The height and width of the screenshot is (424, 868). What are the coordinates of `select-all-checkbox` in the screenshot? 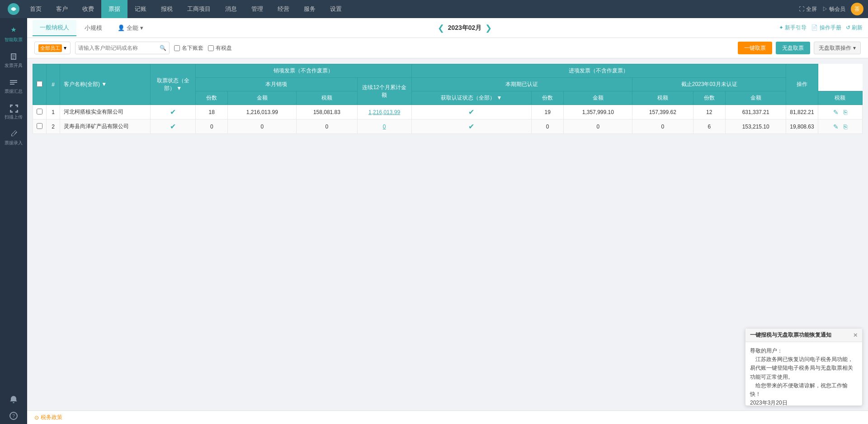 It's located at (40, 84).